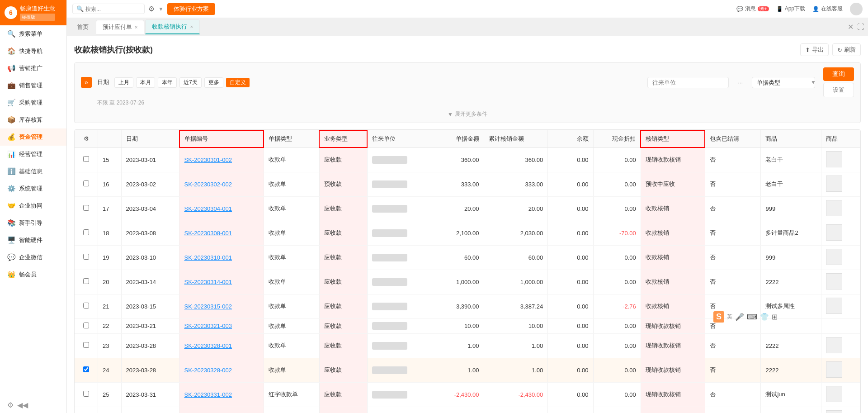 The height and width of the screenshot is (413, 868). What do you see at coordinates (113, 9) in the screenshot?
I see `search-input` at bounding box center [113, 9].